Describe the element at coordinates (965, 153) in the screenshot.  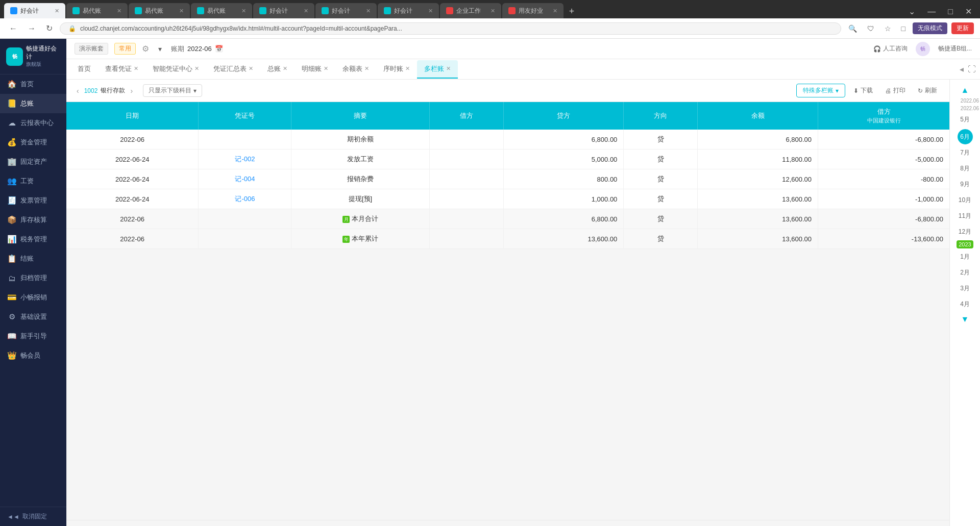
I see `month-7: 7月` at that location.